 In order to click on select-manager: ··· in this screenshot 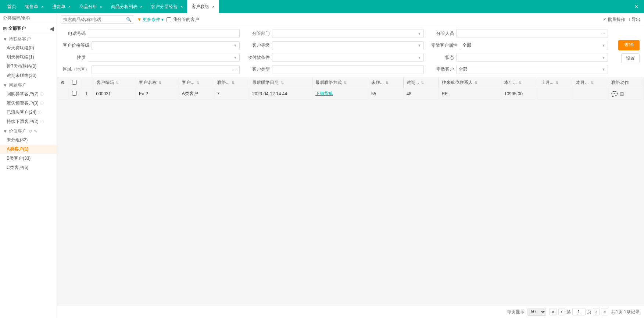, I will do `click(532, 33)`.